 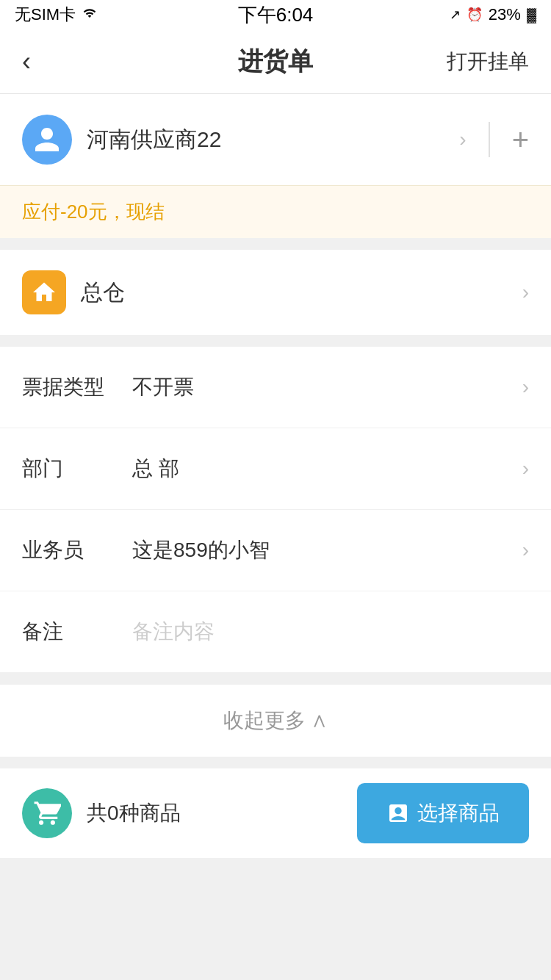 I want to click on home-icon, so click(x=44, y=292).